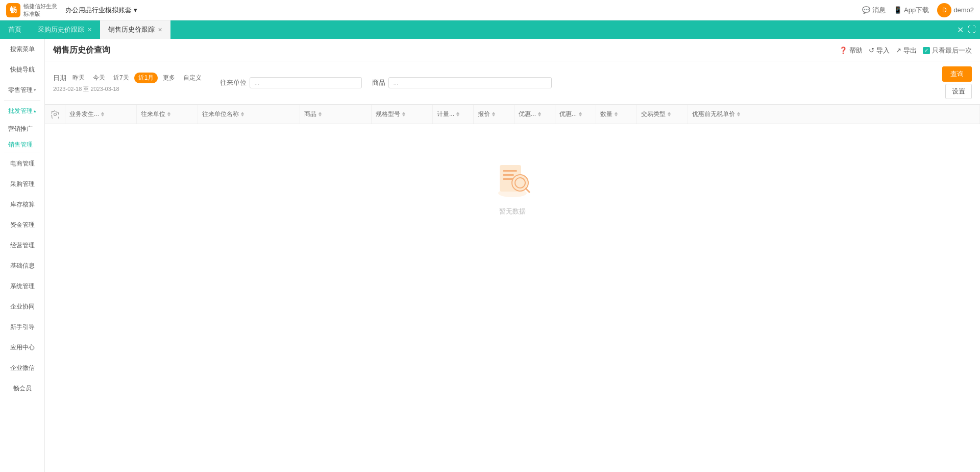  Describe the element at coordinates (306, 83) in the screenshot. I see `counterparty-input: ...` at that location.